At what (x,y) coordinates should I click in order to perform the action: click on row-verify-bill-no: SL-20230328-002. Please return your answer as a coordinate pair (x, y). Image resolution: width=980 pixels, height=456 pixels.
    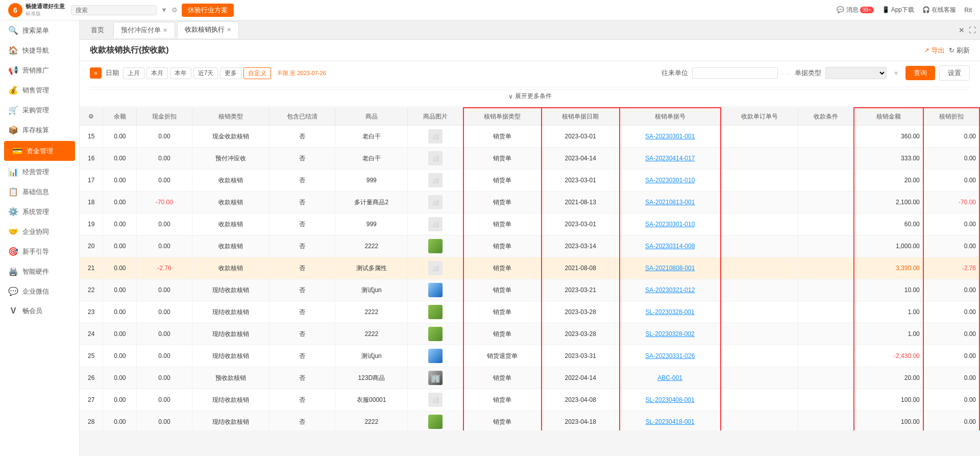
    Looking at the image, I should click on (670, 334).